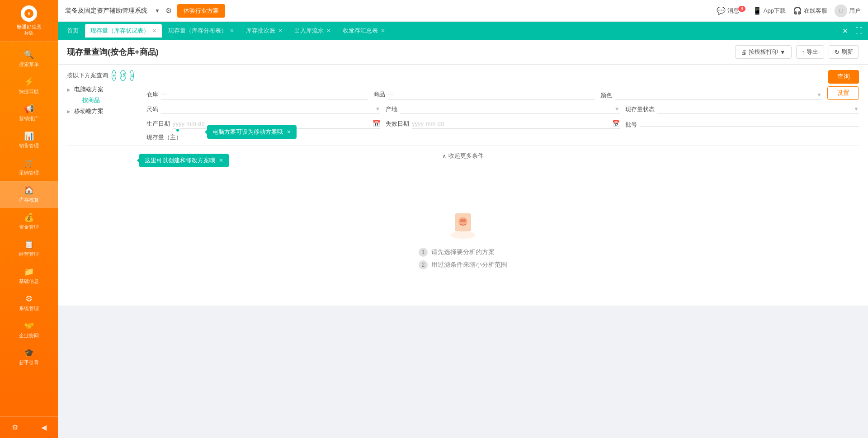 This screenshot has height=438, width=868. Describe the element at coordinates (463, 252) in the screenshot. I see `empty-step-1: 1 请先选择要分析的方案` at that location.